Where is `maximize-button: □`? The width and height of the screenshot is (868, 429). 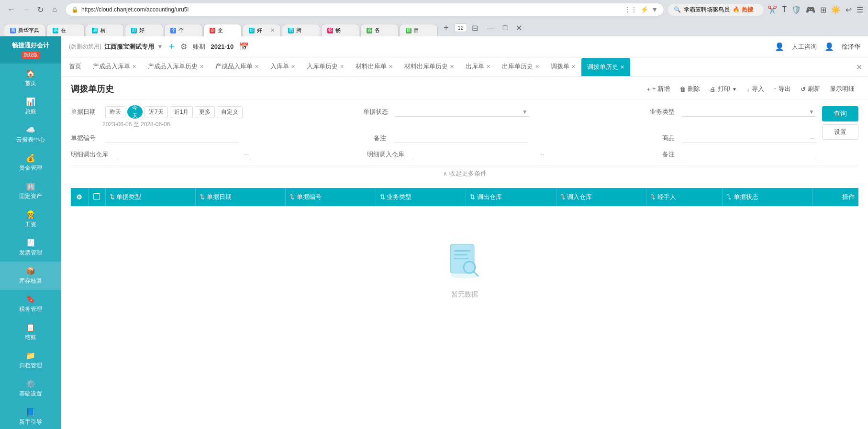 maximize-button: □ is located at coordinates (505, 28).